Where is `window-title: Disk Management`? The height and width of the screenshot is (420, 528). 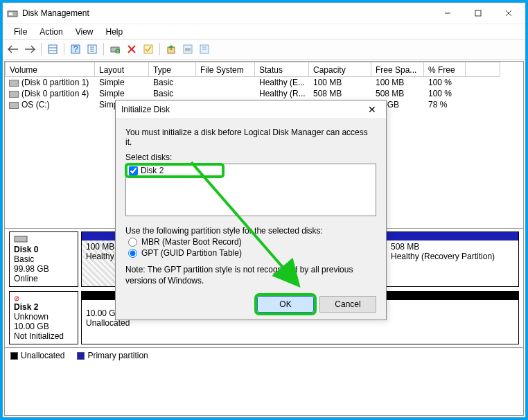 window-title: Disk Management is located at coordinates (227, 13).